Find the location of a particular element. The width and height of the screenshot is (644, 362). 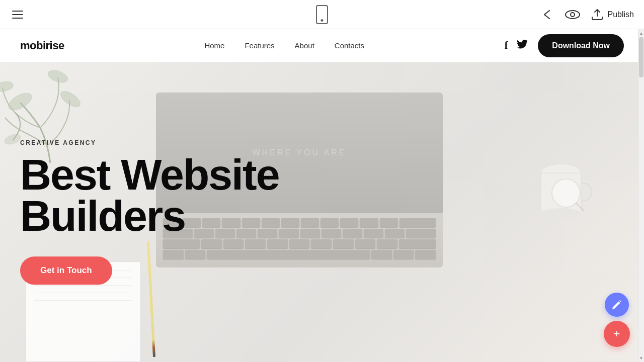

preview-eye-icon is located at coordinates (573, 15).